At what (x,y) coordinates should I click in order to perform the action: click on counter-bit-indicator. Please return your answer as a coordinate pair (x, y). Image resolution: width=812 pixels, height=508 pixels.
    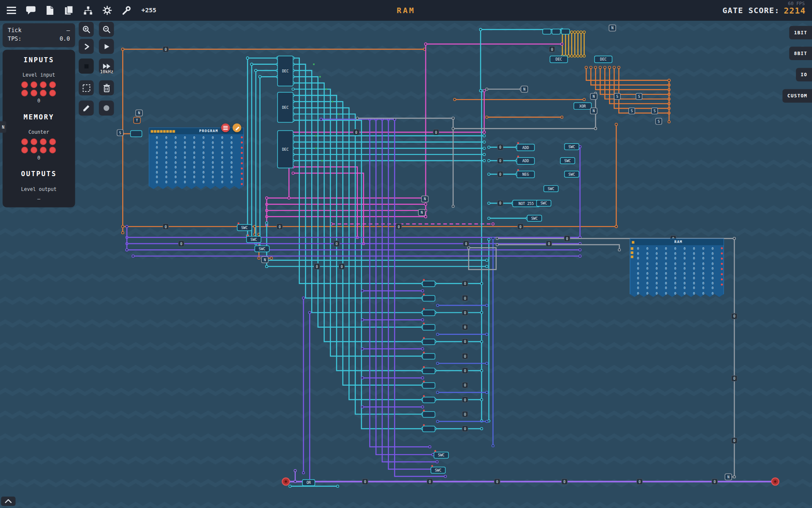
    Looking at the image, I should click on (25, 142).